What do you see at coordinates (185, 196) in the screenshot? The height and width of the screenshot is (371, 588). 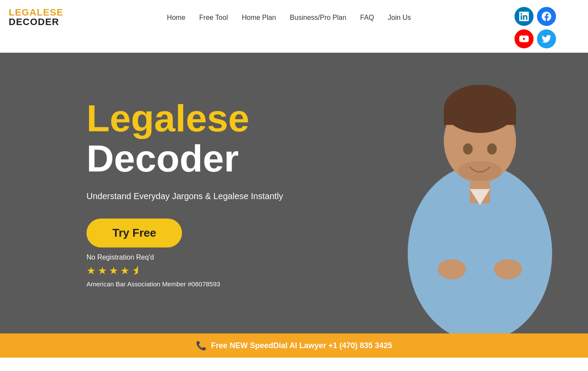 I see `hero-subtitle: Understand Everyday Jargons & Legalese I…` at bounding box center [185, 196].